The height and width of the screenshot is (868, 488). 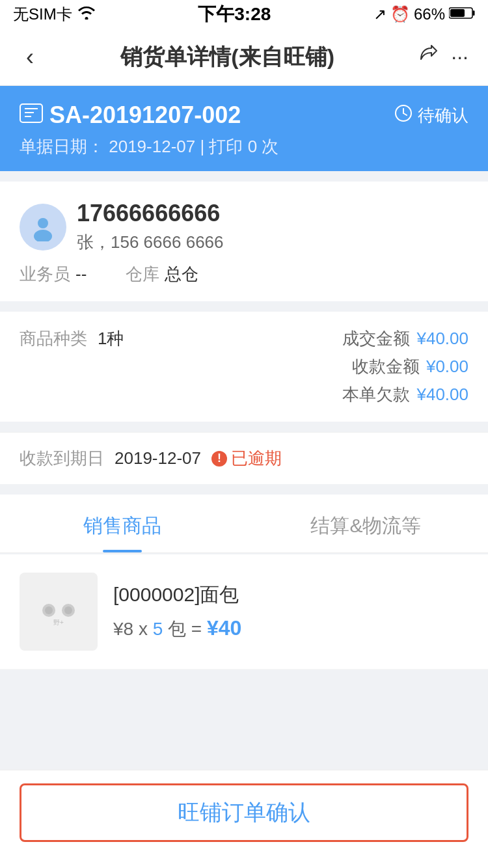 I want to click on customer-phone: 17666666666, so click(x=273, y=213).